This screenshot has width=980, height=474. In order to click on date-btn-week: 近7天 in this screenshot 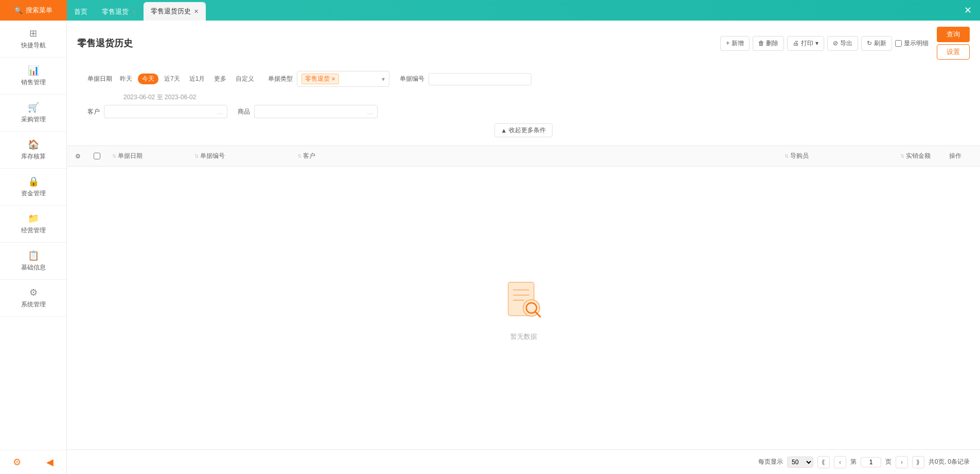, I will do `click(172, 79)`.